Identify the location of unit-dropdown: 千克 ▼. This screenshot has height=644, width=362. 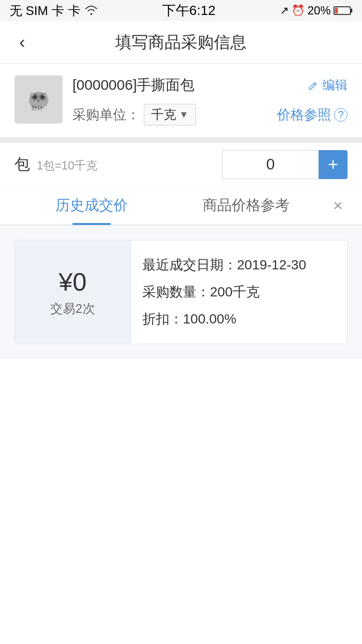
(170, 115).